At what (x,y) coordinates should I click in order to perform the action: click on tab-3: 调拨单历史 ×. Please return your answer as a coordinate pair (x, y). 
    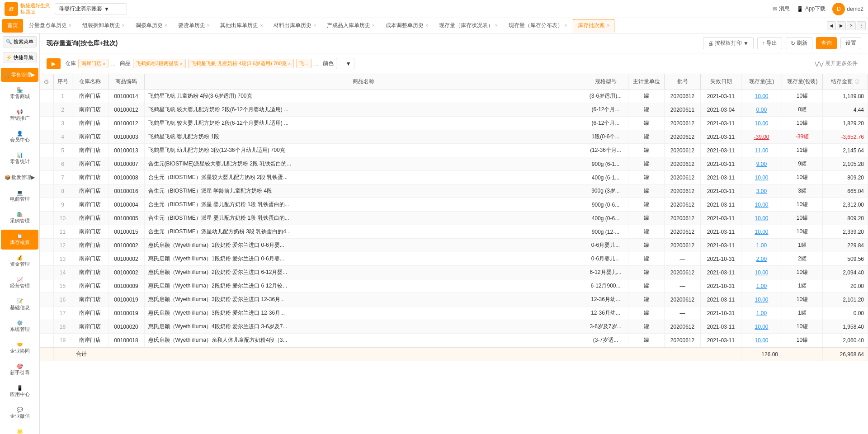
    Looking at the image, I should click on (151, 26).